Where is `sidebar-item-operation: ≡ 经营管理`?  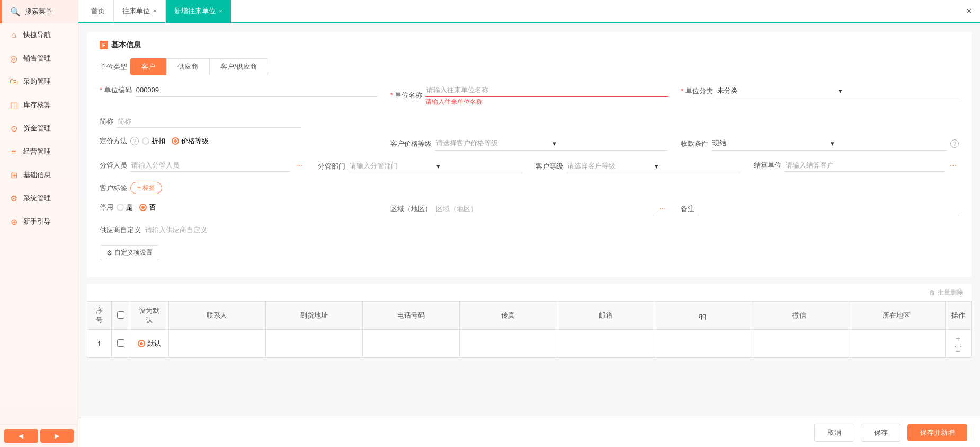
sidebar-item-operation: ≡ 经营管理 is located at coordinates (39, 152).